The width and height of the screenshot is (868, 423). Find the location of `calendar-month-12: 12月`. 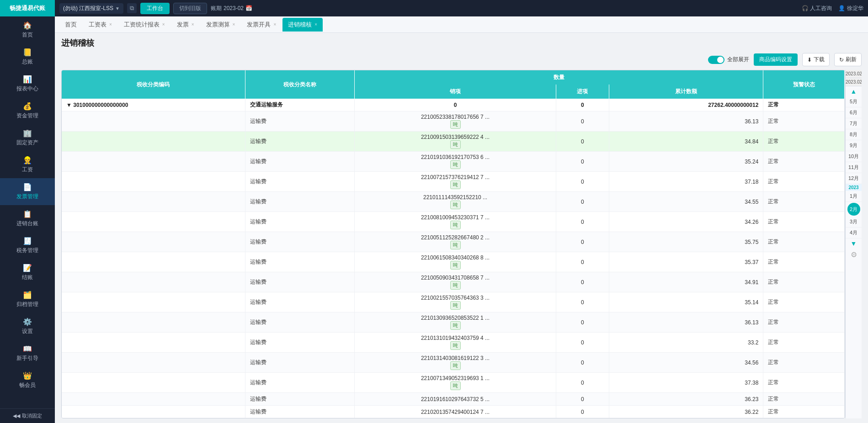

calendar-month-12: 12月 is located at coordinates (854, 179).